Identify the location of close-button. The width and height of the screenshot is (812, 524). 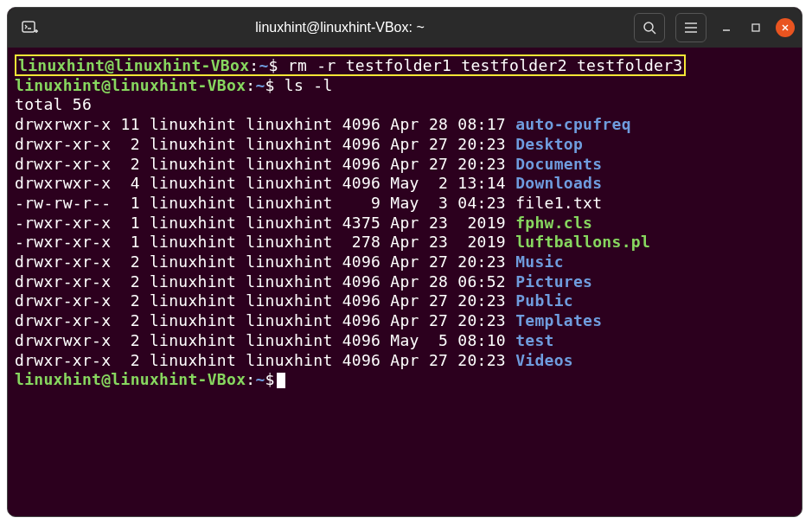
(785, 28).